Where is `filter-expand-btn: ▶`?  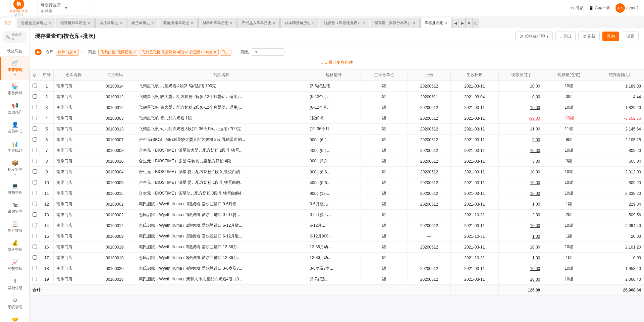 filter-expand-btn: ▶ is located at coordinates (38, 52).